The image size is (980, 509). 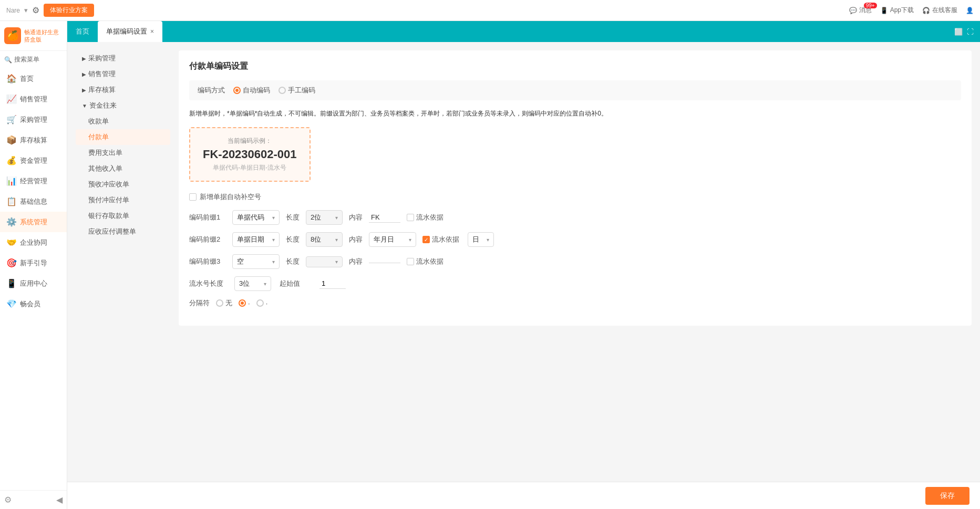 What do you see at coordinates (262, 304) in the screenshot?
I see `sep-option-dot2: ·` at bounding box center [262, 304].